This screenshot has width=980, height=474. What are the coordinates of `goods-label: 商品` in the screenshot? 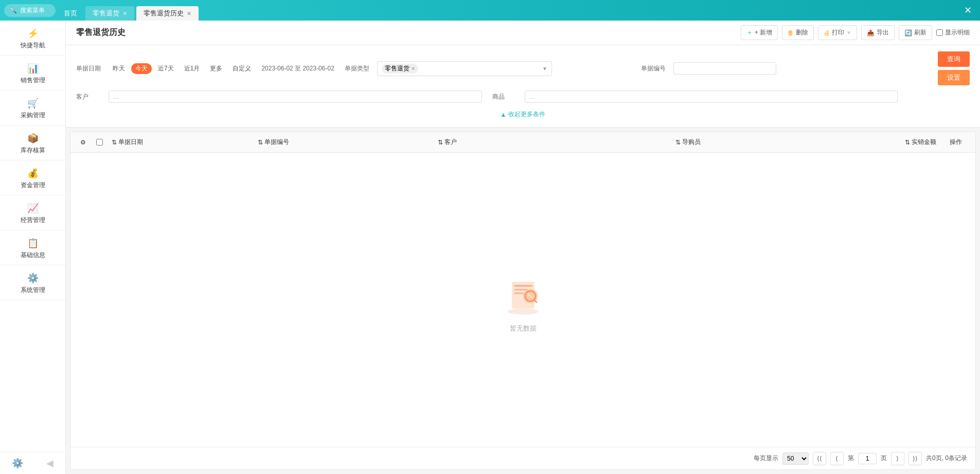 It's located at (506, 97).